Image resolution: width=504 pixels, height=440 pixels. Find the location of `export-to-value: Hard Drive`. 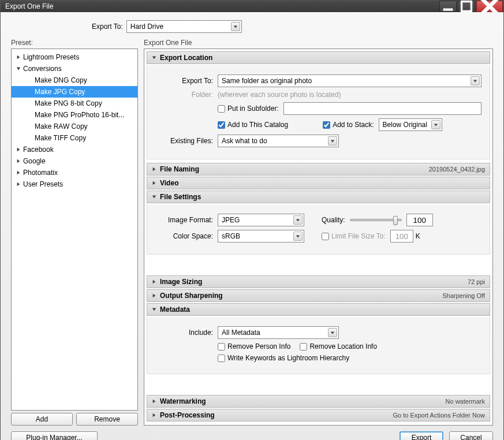

export-to-value: Hard Drive is located at coordinates (147, 27).